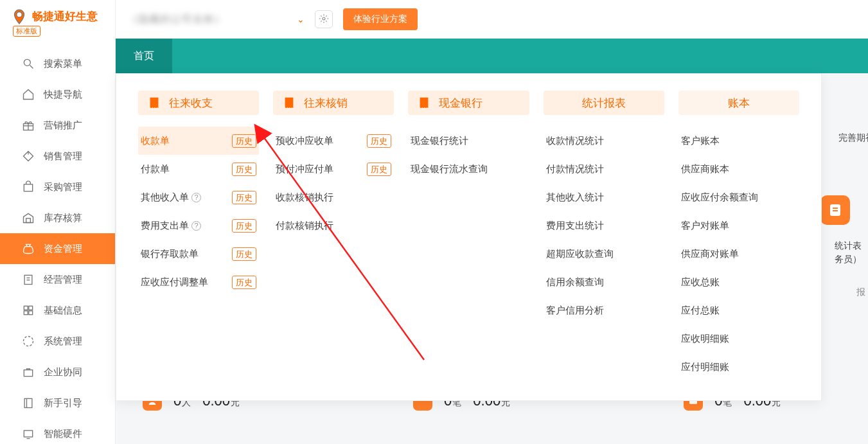 This screenshot has height=444, width=868. Describe the element at coordinates (333, 169) in the screenshot. I see `menu-item-prepay-offset: 预付冲应付单 历史` at that location.